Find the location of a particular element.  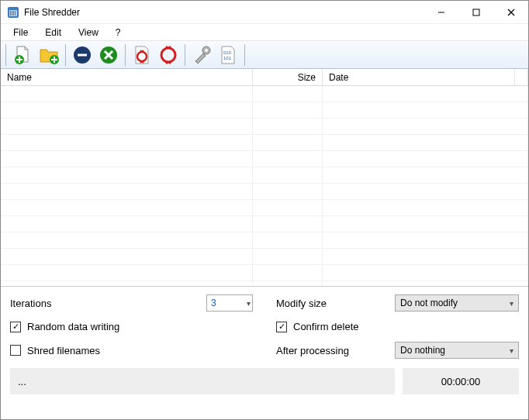

toolbar: 010 101 is located at coordinates (264, 55).